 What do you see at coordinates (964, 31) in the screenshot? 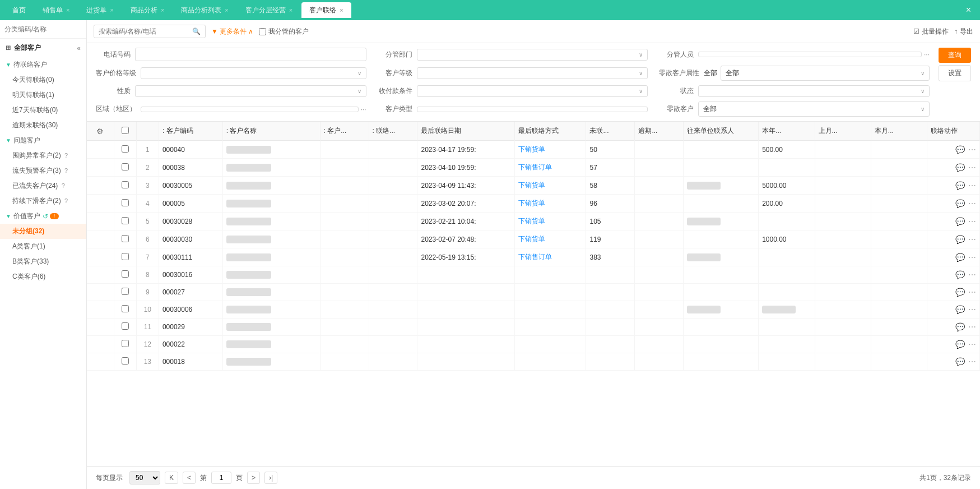
I see `export-btn: ↑ 导出` at bounding box center [964, 31].